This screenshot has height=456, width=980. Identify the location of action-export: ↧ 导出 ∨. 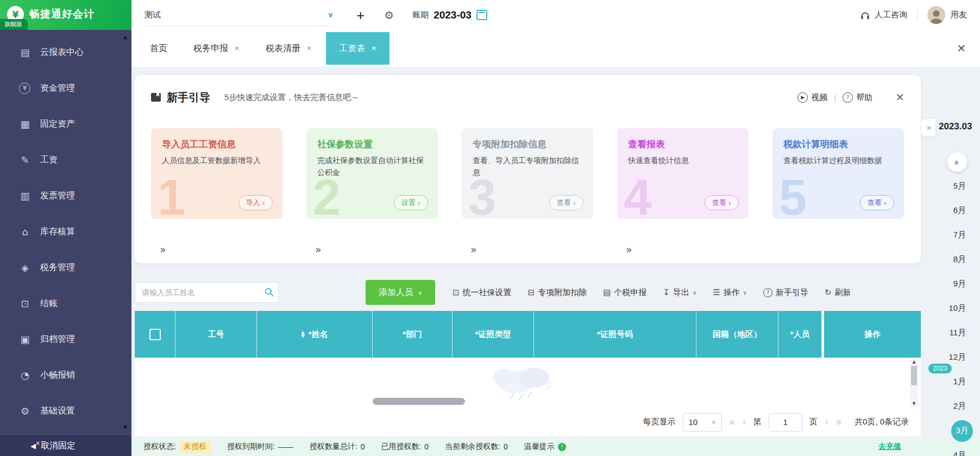
(680, 292).